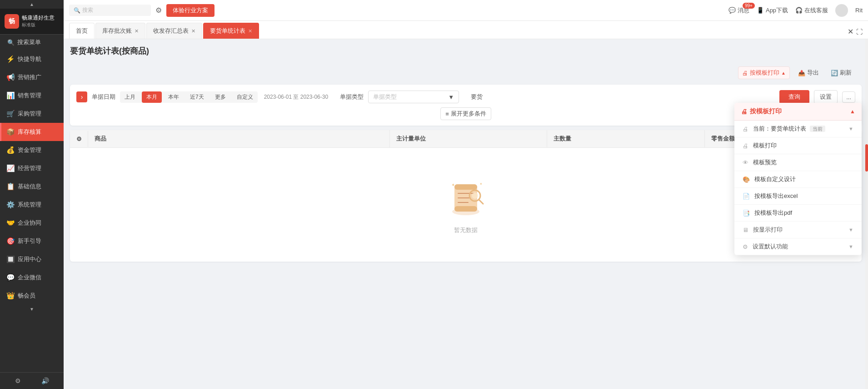  I want to click on tab-receipt-summary-close: ✕, so click(194, 31).